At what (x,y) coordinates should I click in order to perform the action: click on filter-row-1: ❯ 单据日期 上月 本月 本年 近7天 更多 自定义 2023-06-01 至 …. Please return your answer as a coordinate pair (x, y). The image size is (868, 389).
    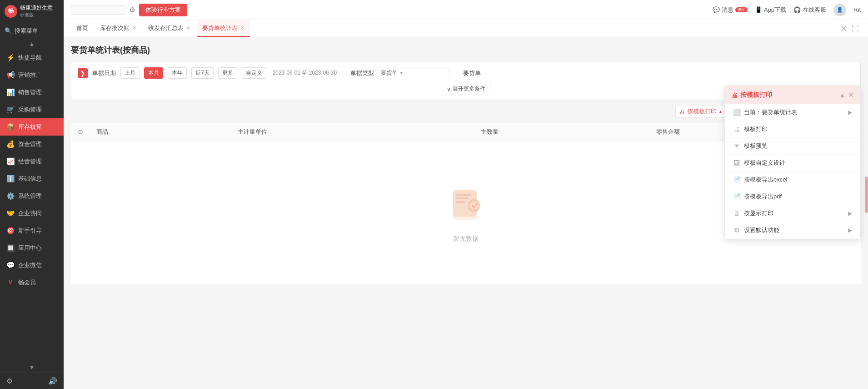
    Looking at the image, I should click on (466, 73).